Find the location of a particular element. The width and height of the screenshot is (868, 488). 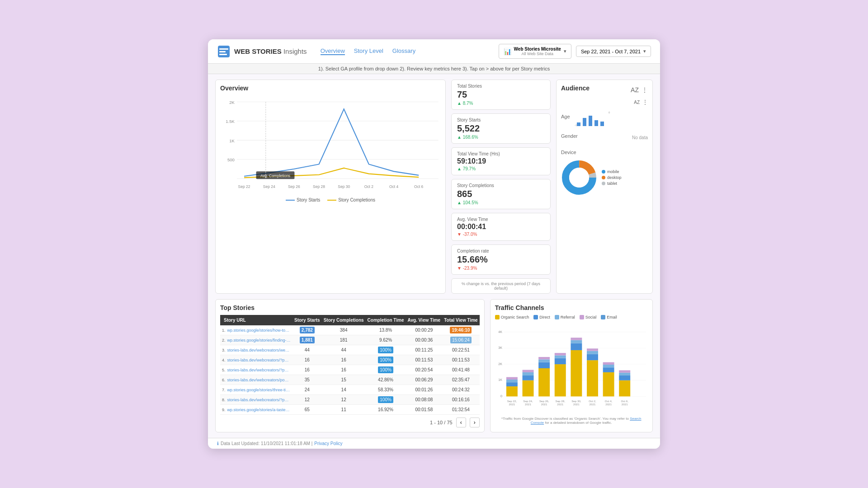

story-url-cell: 8.stories-labs.dev/webcreators/?post_typ… is located at coordinates (256, 400).